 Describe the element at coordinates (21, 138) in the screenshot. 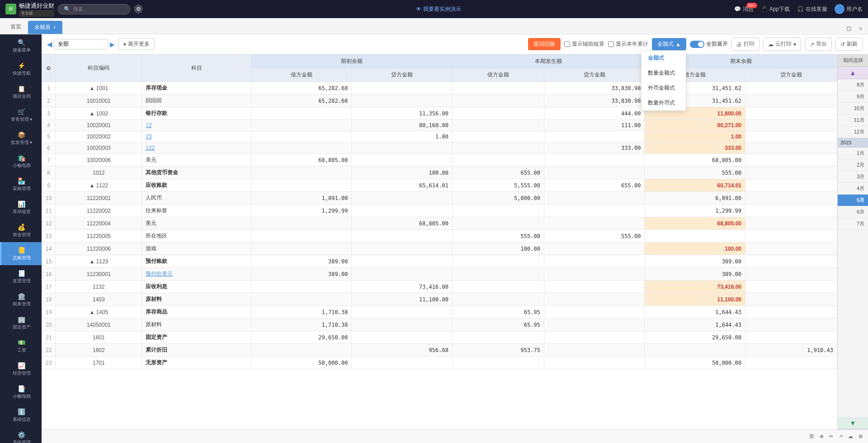

I see `sidebar-item-wholesale: 📦 批发管理 ▾` at that location.